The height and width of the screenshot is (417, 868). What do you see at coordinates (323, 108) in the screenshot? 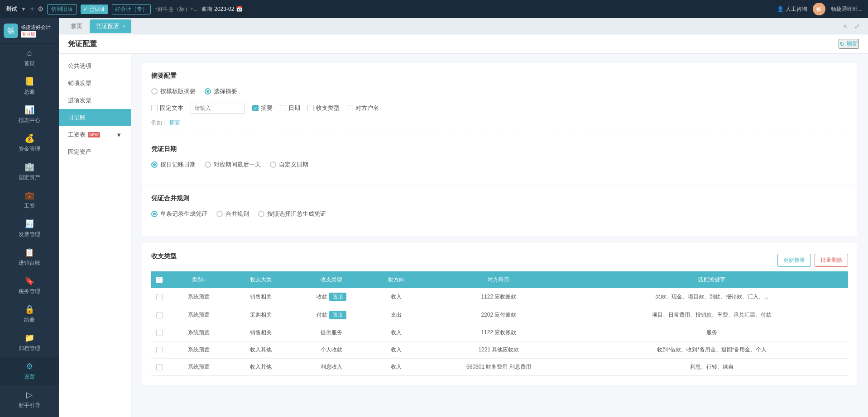
I see `checkbox-type: 收支类型` at bounding box center [323, 108].